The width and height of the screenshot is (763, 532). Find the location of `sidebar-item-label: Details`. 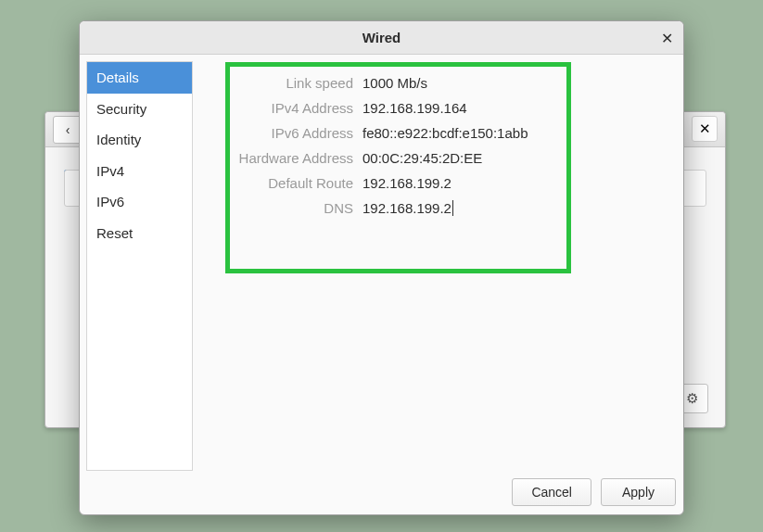

sidebar-item-label: Details is located at coordinates (118, 78).